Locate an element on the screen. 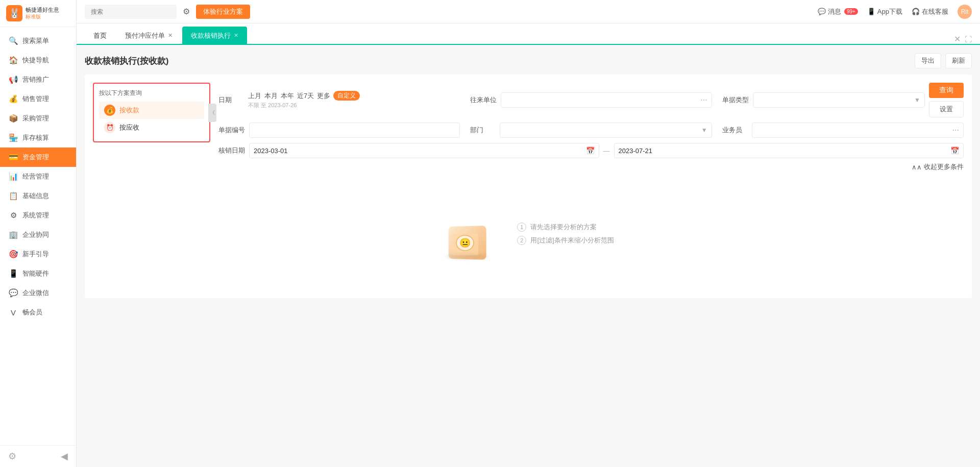 This screenshot has width=980, height=467. marketing-icon: 📢 is located at coordinates (13, 80).